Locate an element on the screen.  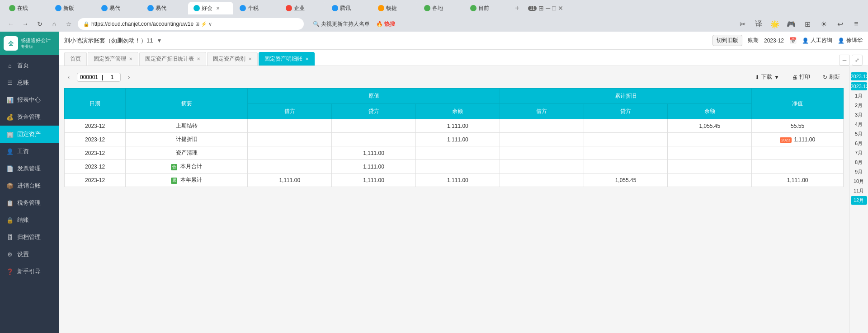
scissors-icon: ✂ is located at coordinates (742, 24).